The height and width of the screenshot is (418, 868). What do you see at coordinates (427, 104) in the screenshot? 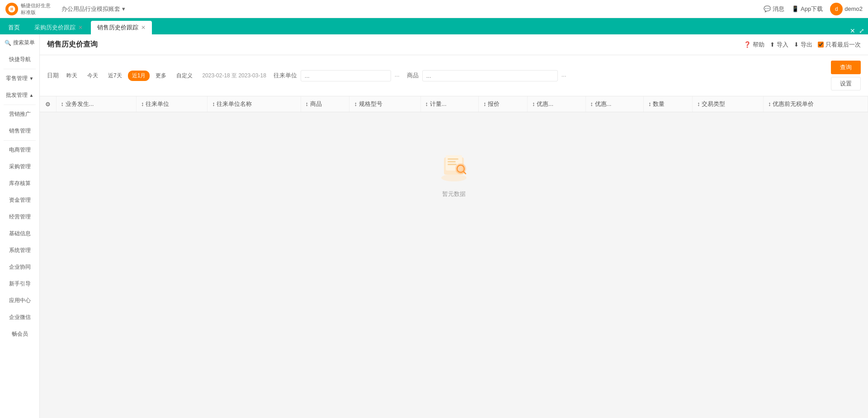
I see `col-unit-sort: ↕` at bounding box center [427, 104].